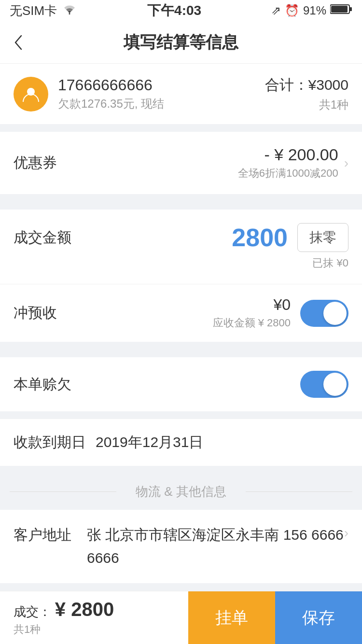 The image size is (362, 644). What do you see at coordinates (63, 491) in the screenshot?
I see `logistics-line-left` at bounding box center [63, 491].